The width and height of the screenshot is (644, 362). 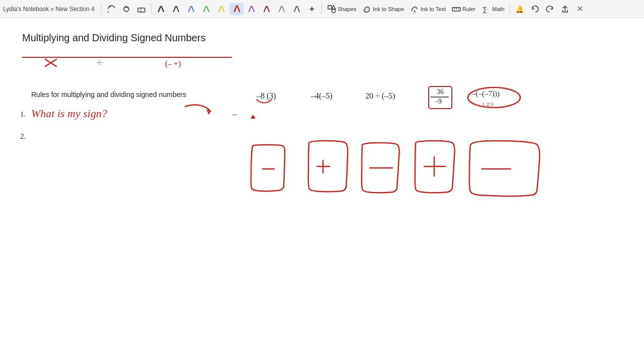 I want to click on add-pen-button: +, so click(x=312, y=9).